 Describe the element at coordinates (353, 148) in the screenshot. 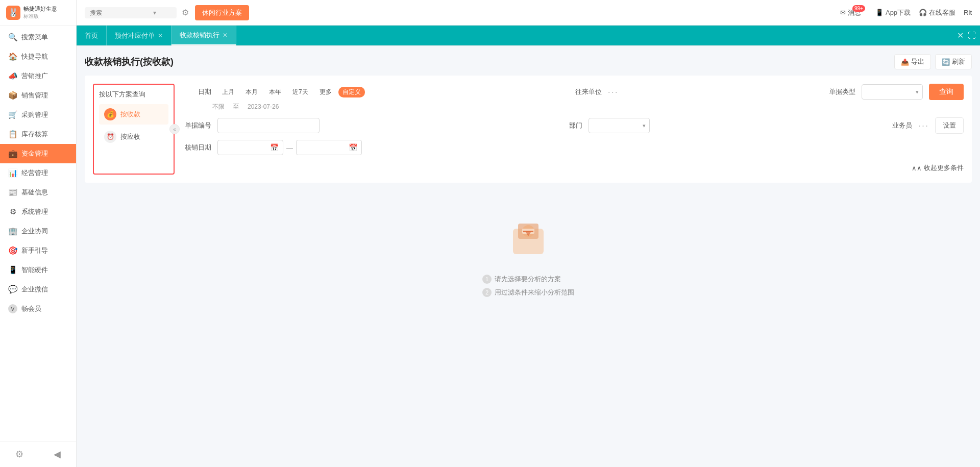

I see `calendar-to-icon: 📅` at that location.